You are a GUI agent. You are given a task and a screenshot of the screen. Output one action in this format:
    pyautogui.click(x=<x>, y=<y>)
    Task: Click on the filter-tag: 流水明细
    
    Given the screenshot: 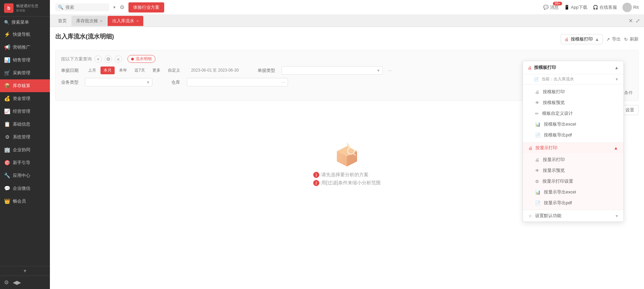 What is the action you would take?
    pyautogui.click(x=142, y=59)
    